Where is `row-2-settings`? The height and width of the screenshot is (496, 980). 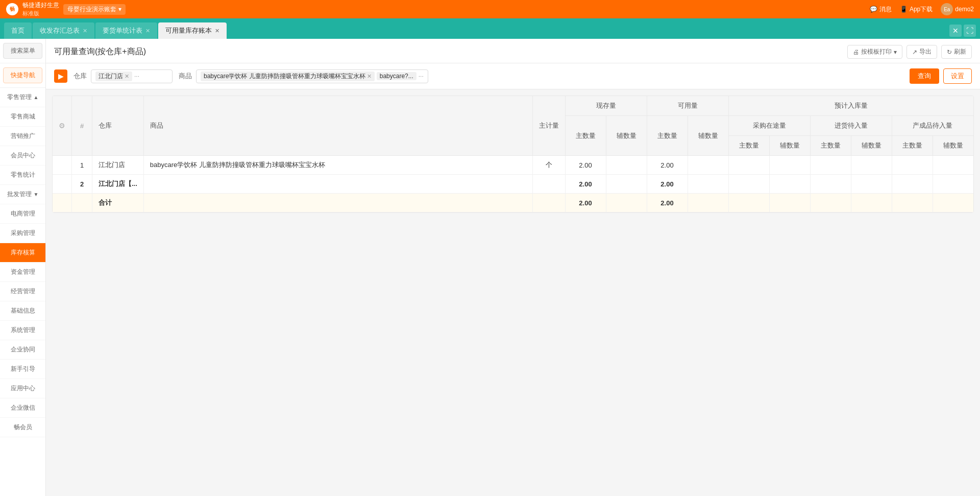 row-2-settings is located at coordinates (62, 184).